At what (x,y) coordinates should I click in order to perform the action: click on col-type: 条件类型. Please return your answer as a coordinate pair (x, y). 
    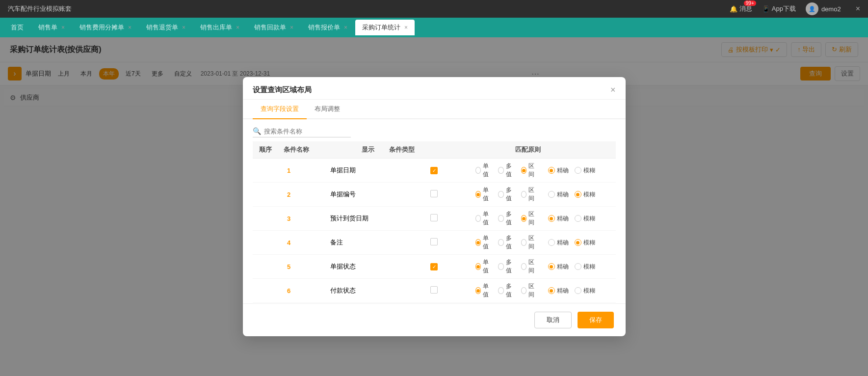
    Looking at the image, I should click on (447, 150).